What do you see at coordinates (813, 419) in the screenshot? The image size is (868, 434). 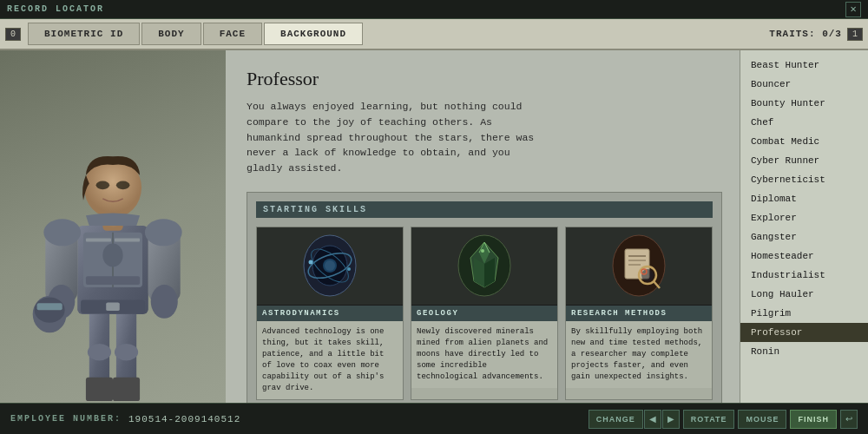 I see `finish-button: FINISH` at bounding box center [813, 419].